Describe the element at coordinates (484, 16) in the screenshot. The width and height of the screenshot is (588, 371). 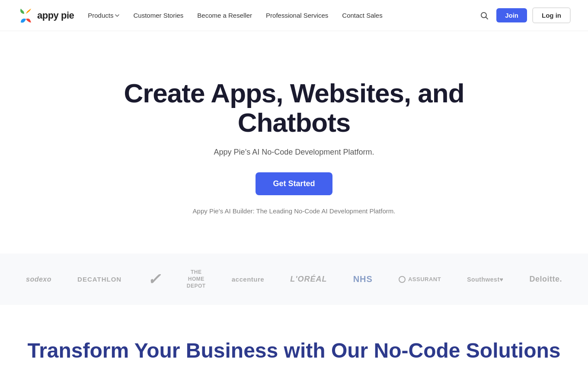
I see `search-icon` at that location.